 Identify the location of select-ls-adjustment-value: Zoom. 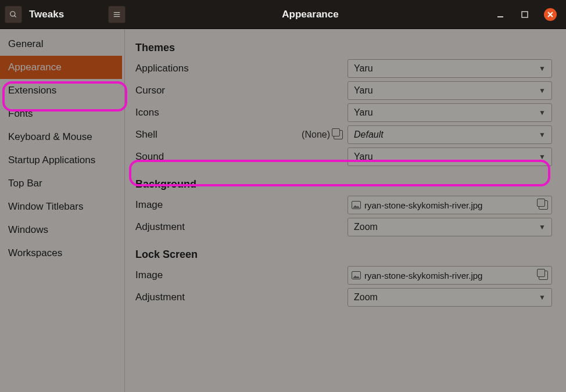
(366, 297).